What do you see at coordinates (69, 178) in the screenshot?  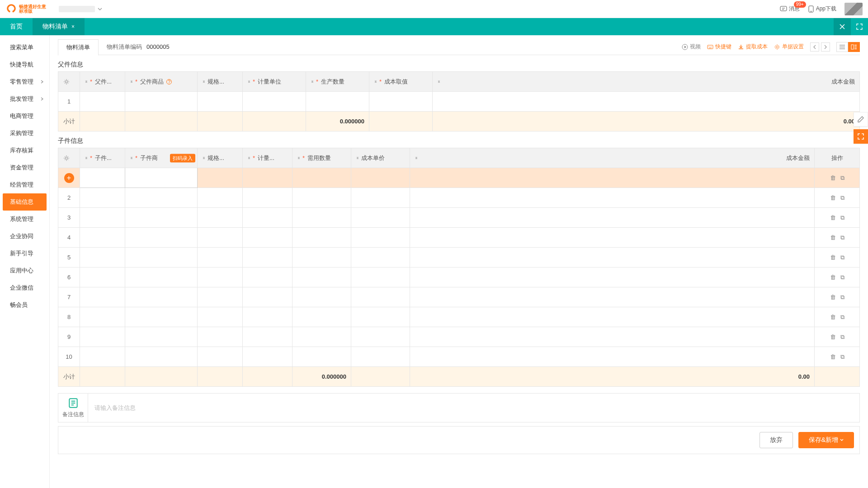 I see `add-row-button: +` at bounding box center [69, 178].